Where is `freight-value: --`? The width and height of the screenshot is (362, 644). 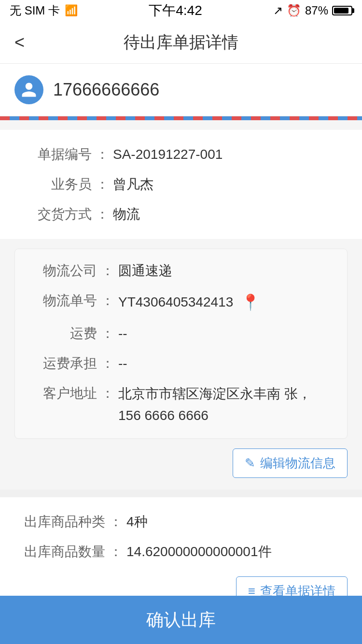 freight-value: -- is located at coordinates (225, 334).